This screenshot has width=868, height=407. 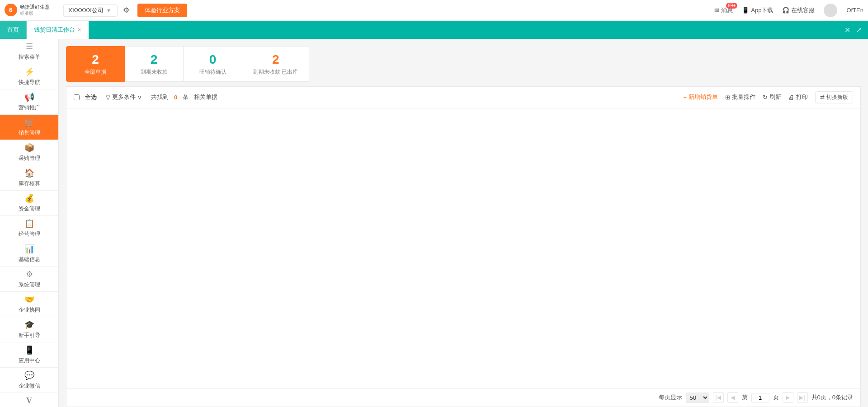 What do you see at coordinates (29, 279) in the screenshot?
I see `sidebar-item-system: ⚙ 系统管理` at bounding box center [29, 279].